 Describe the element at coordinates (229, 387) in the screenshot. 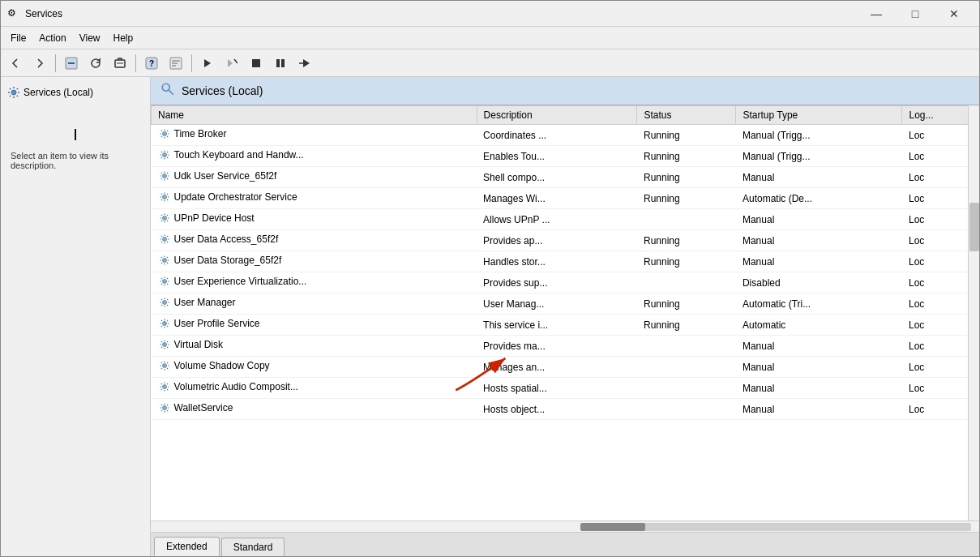

I see `service-icon-12: Volumetric Audio Composit...` at that location.